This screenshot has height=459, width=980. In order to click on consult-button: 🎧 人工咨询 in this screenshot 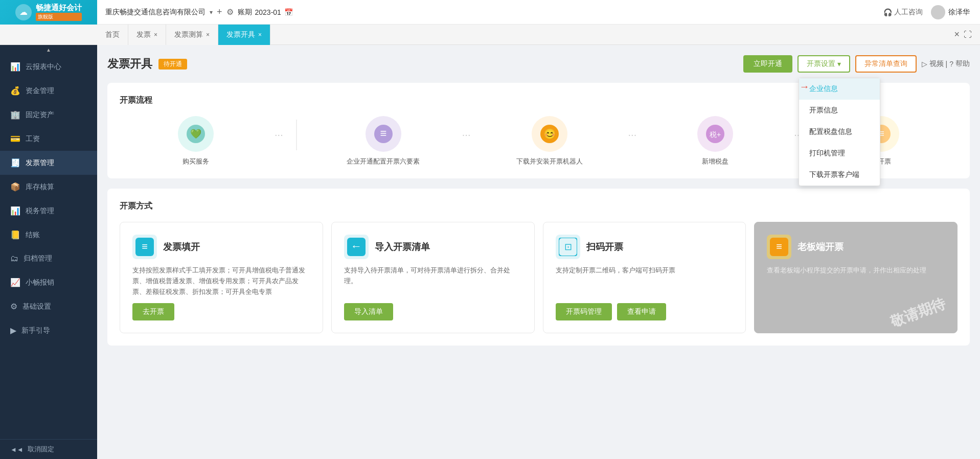, I will do `click(903, 12)`.